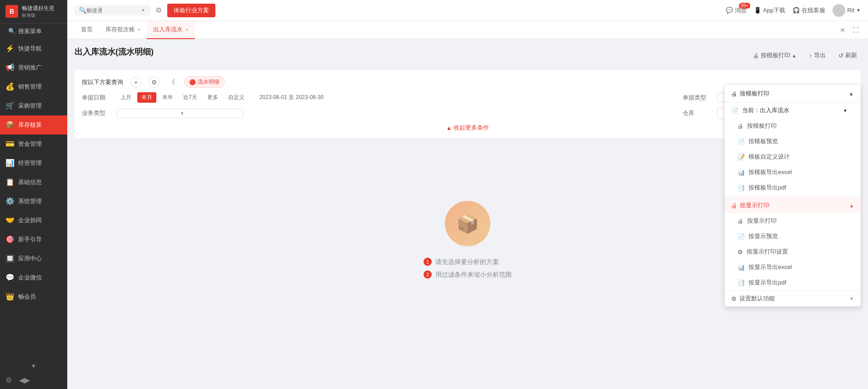 The image size is (868, 389). What do you see at coordinates (114, 52) in the screenshot?
I see `page-title: 出入库流水(流水明细)` at bounding box center [114, 52].